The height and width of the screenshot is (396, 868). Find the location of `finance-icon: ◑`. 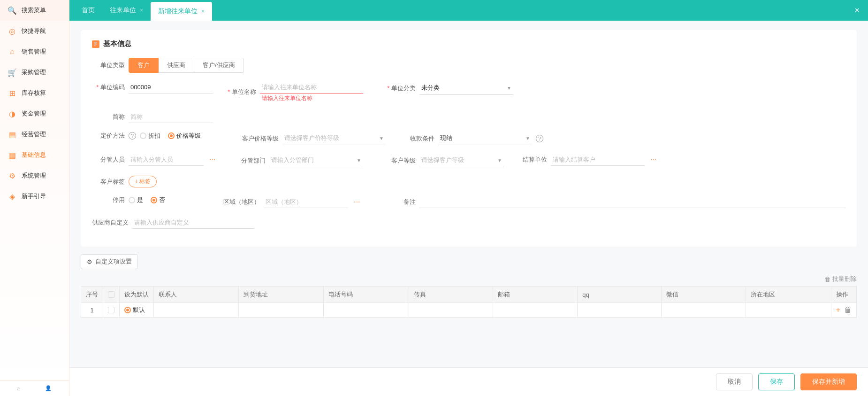

finance-icon: ◑ is located at coordinates (12, 114).